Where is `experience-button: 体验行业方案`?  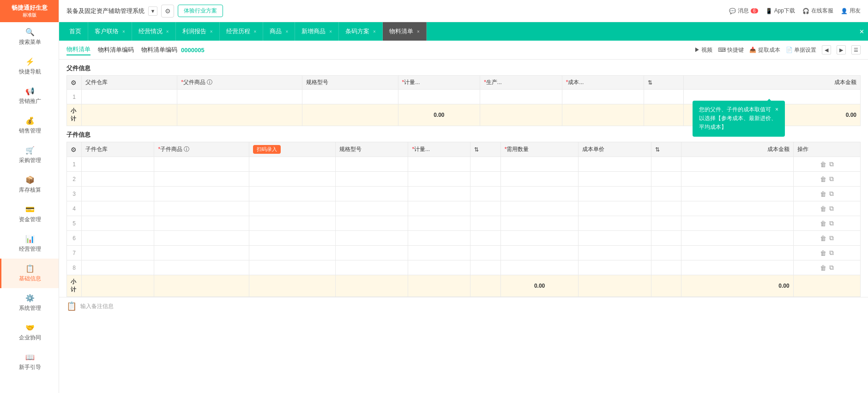 experience-button: 体验行业方案 is located at coordinates (200, 11).